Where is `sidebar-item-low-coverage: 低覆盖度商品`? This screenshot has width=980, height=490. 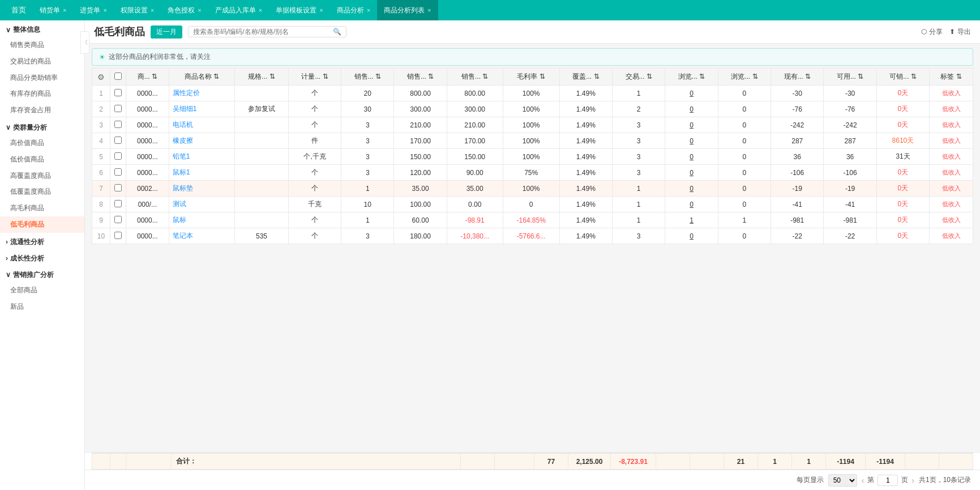 sidebar-item-low-coverage: 低覆盖度商品 is located at coordinates (42, 191).